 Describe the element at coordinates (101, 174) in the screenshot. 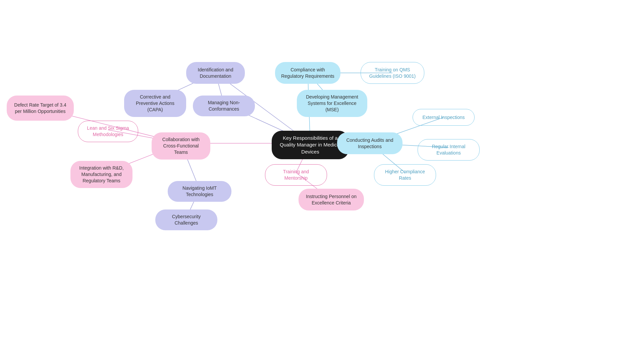

I see `node-integration: Integration with R&D, Manufacturing, and…` at that location.